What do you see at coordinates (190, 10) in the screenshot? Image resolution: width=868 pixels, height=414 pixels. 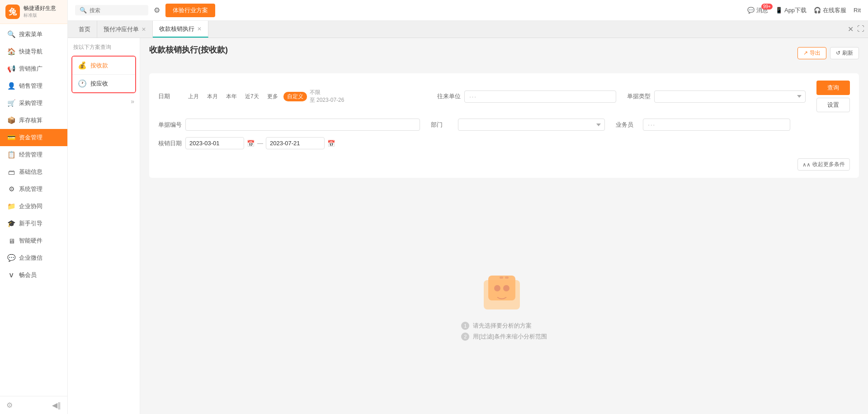 I see `industry-btn: 体验行业方案` at bounding box center [190, 10].